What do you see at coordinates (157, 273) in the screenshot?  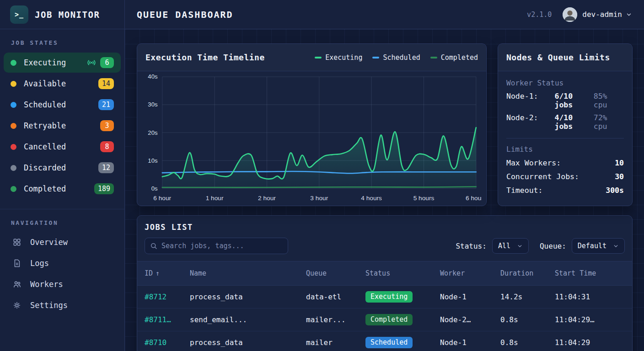 I see `sort-arrow-icon: ↑` at bounding box center [157, 273].